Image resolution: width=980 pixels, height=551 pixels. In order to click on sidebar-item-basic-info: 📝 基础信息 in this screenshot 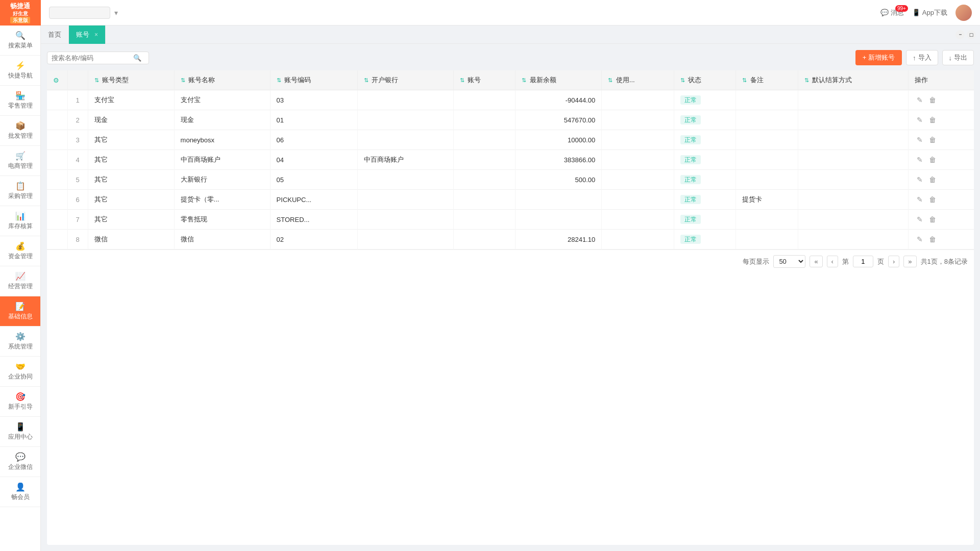, I will do `click(20, 311)`.